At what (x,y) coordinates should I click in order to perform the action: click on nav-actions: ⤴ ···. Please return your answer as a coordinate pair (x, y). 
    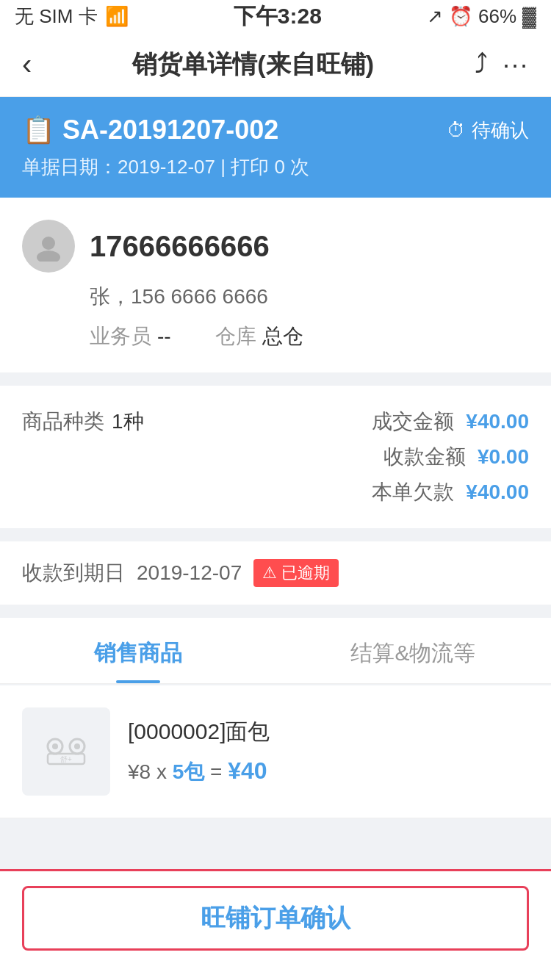
    Looking at the image, I should click on (502, 65).